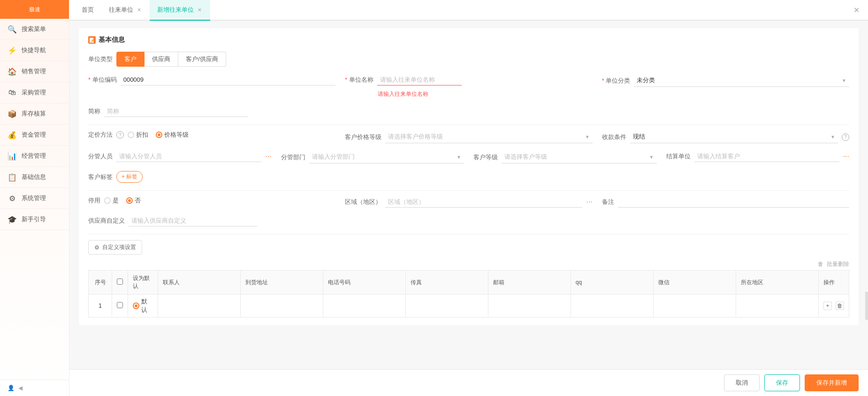 The height and width of the screenshot is (396, 868). Describe the element at coordinates (107, 221) in the screenshot. I see `supplier-custom-label: 供应商自定义` at that location.